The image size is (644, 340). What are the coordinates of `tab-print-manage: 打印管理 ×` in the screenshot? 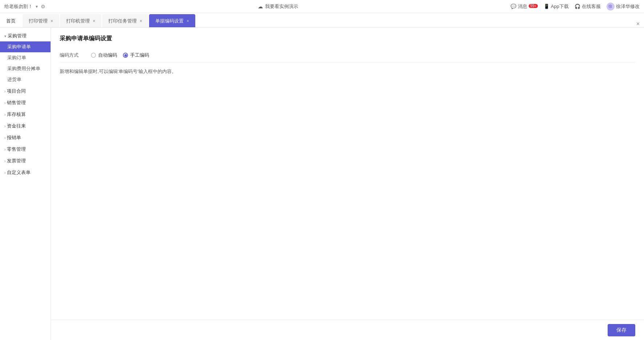 It's located at (41, 21).